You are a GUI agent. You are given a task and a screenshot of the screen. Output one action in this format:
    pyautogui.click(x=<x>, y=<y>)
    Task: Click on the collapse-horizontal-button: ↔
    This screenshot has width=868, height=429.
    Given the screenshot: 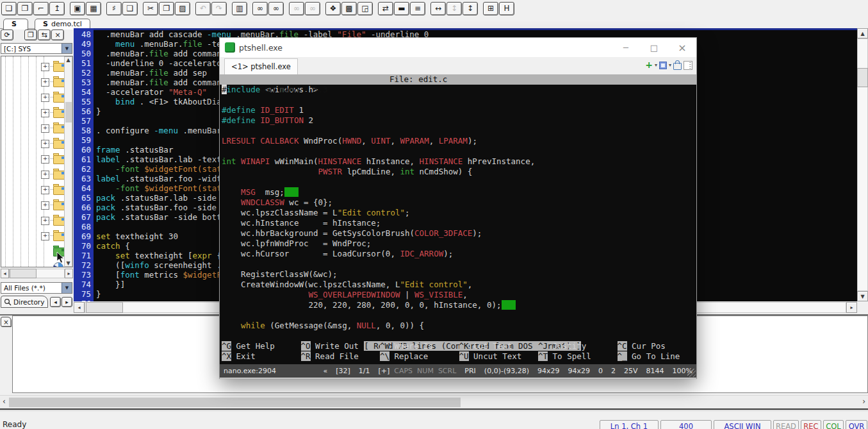 What is the action you would take?
    pyautogui.click(x=438, y=9)
    